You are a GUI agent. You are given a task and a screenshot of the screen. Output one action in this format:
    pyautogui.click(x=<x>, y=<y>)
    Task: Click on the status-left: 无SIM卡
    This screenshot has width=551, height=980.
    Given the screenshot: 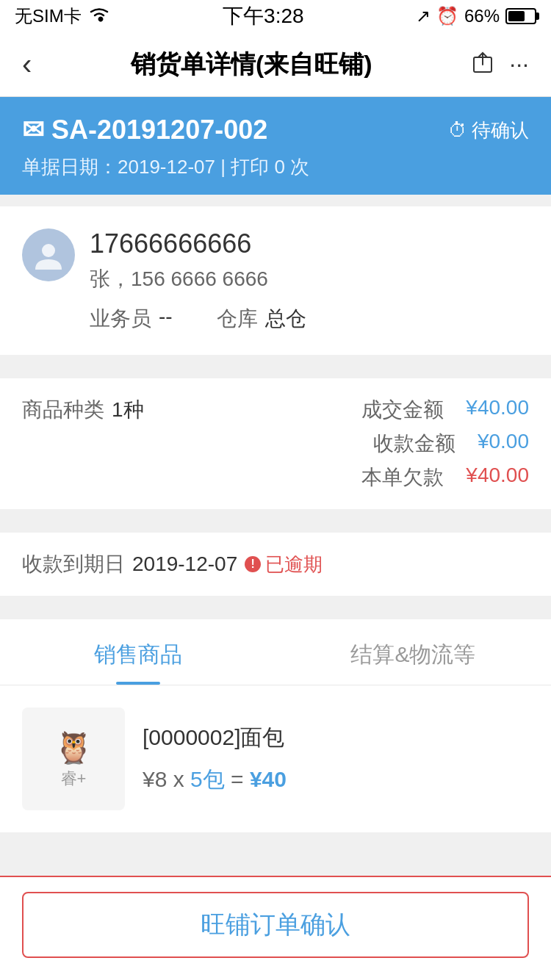 What is the action you would take?
    pyautogui.click(x=63, y=16)
    